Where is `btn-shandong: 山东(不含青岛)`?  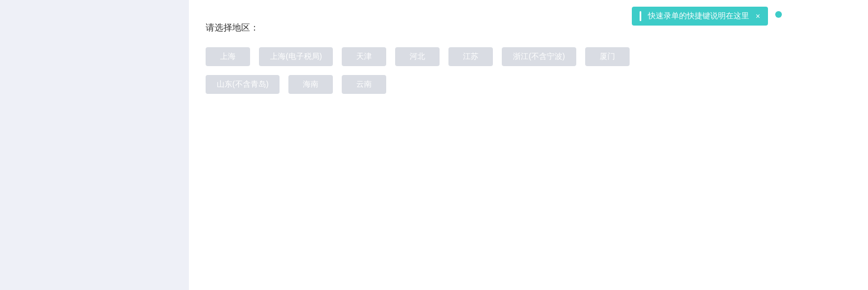
btn-shandong: 山东(不含青岛) is located at coordinates (242, 84).